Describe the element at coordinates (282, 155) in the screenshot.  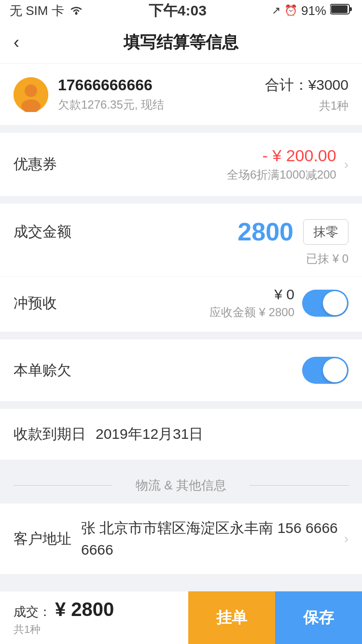
I see `coupon-discount: - ¥ 200.00` at that location.